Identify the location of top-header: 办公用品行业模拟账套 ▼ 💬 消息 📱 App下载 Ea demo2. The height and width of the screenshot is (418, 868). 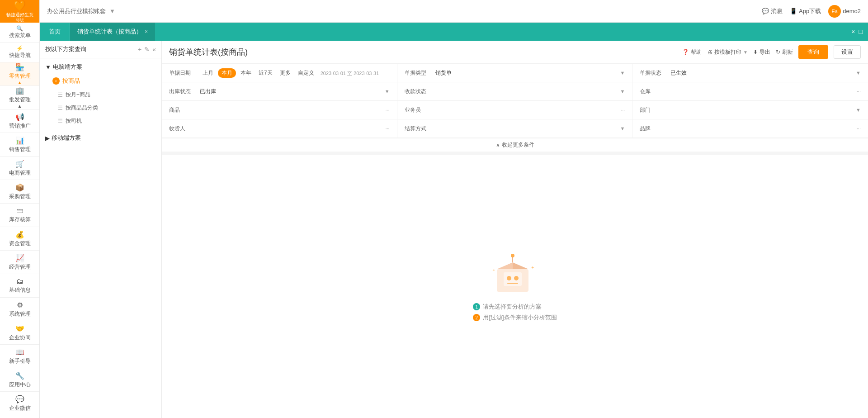
(454, 11).